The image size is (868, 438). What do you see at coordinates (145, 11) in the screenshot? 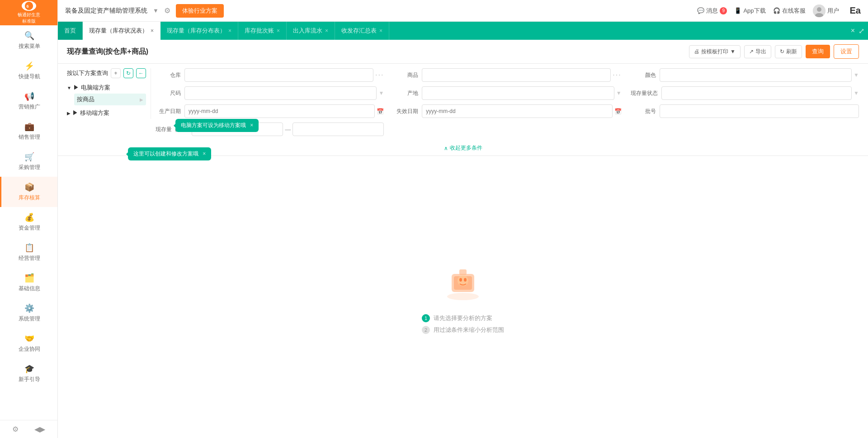
I see `header-left: 装备及固定资产辅助管理系统 ▼ ⚙ 体验行业方案` at bounding box center [145, 11].